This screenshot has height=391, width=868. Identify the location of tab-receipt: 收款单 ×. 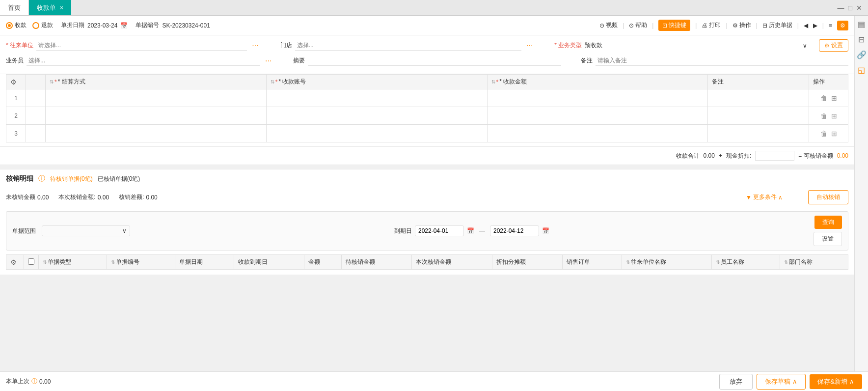
(50, 8).